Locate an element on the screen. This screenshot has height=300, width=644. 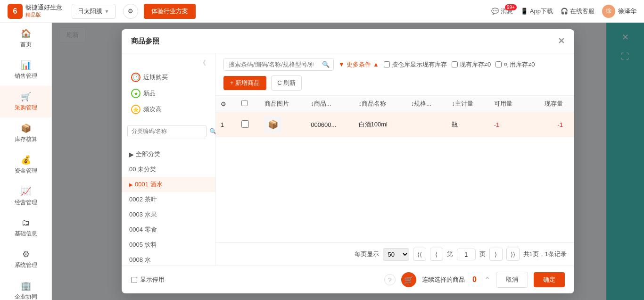
row-checkbox is located at coordinates (248, 125).